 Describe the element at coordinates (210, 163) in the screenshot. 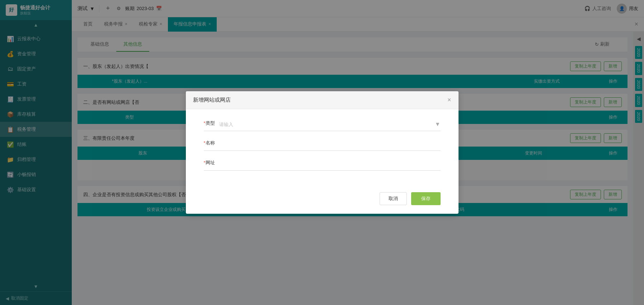

I see `url-label: *网址` at that location.